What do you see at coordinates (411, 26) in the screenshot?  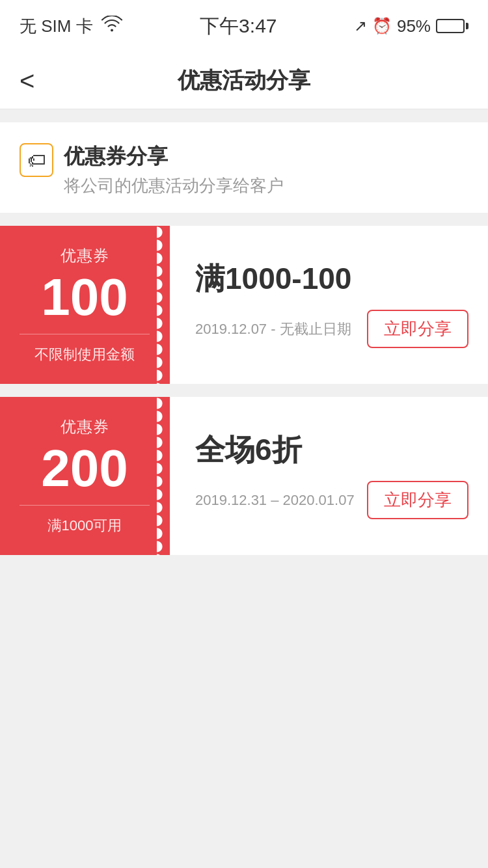 I see `status-right: ↗ ⏰ 95%` at bounding box center [411, 26].